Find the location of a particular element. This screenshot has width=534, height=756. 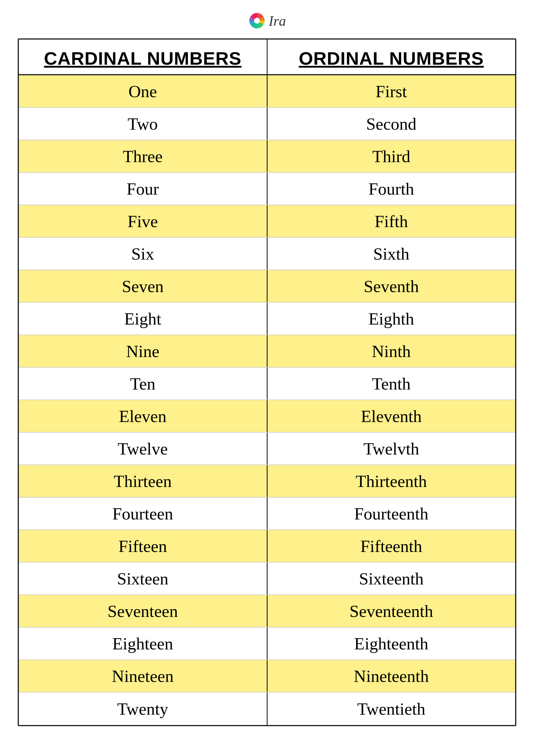

ordinal-cell: Eighteenth is located at coordinates (392, 643).